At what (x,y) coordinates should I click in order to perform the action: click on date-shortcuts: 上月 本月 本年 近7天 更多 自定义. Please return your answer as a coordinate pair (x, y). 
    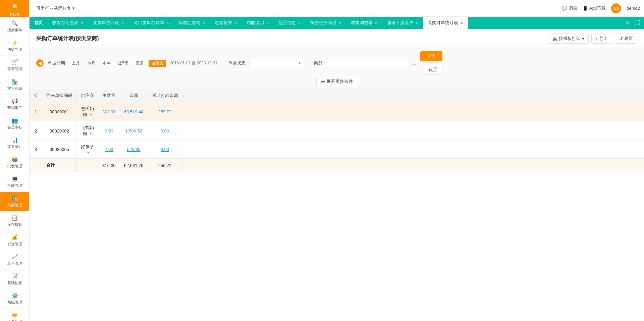
    Looking at the image, I should click on (117, 63).